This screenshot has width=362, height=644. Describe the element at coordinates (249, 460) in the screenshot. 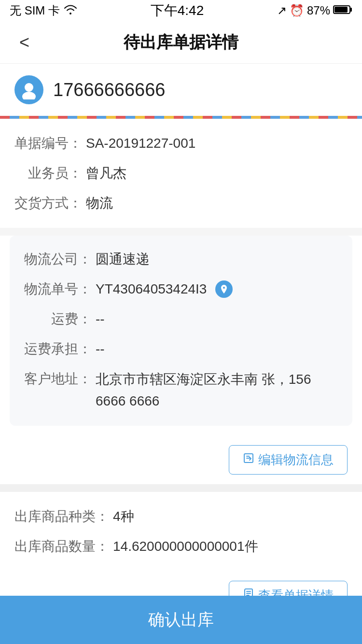

I see `edit-icon` at that location.